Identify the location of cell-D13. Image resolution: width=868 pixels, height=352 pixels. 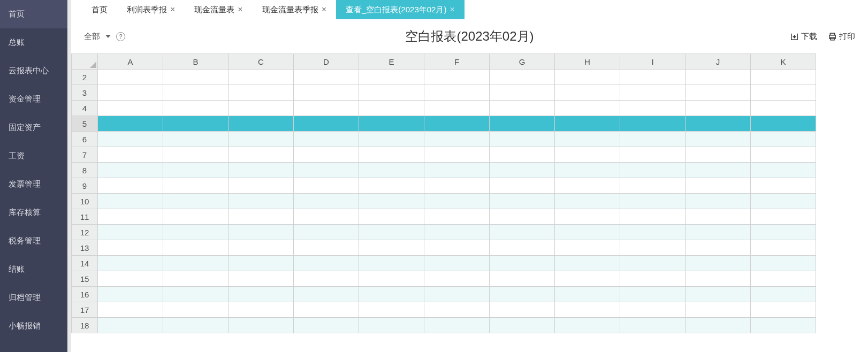
(326, 248).